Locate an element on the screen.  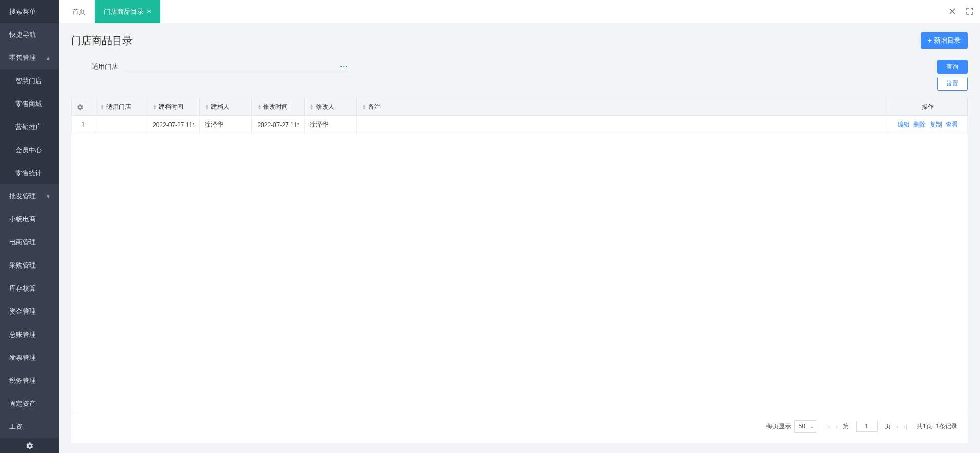
filter-lookup-icon: ··· is located at coordinates (344, 67).